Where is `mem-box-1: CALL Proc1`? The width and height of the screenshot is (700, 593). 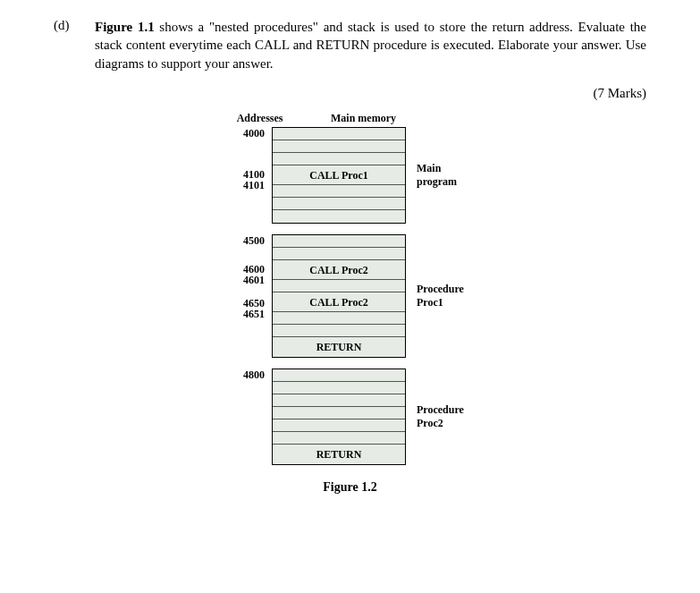
mem-box-1: CALL Proc1 is located at coordinates (339, 175).